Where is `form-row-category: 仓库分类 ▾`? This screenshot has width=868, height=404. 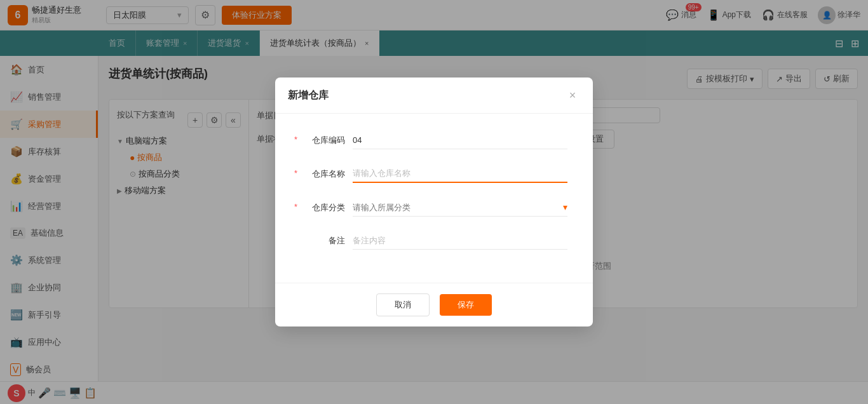 form-row-category: 仓库分类 ▾ is located at coordinates (434, 207).